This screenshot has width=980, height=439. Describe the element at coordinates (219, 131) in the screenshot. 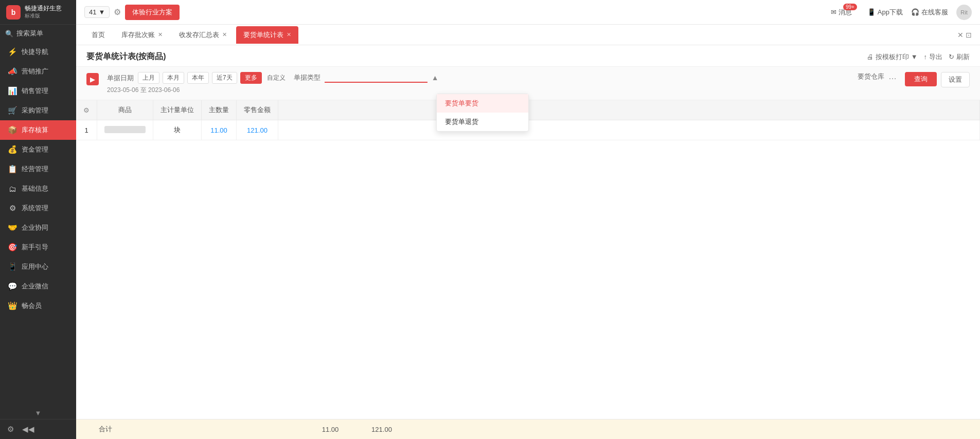

I see `td-qty: 11.00` at that location.